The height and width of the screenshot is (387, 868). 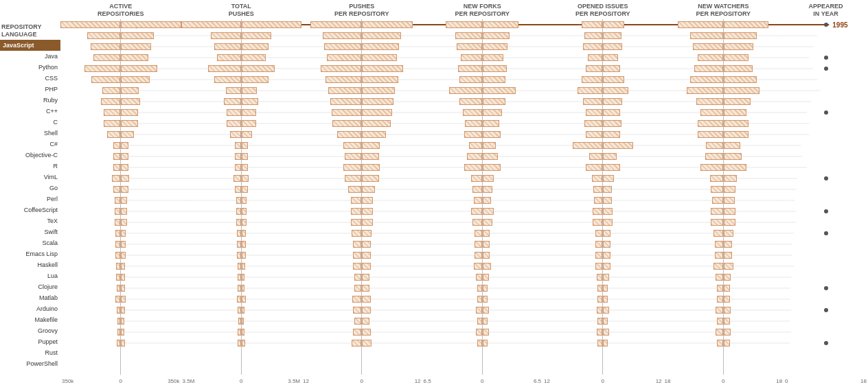 I want to click on new-watchers-right-axis: 9.66, so click(x=754, y=197).